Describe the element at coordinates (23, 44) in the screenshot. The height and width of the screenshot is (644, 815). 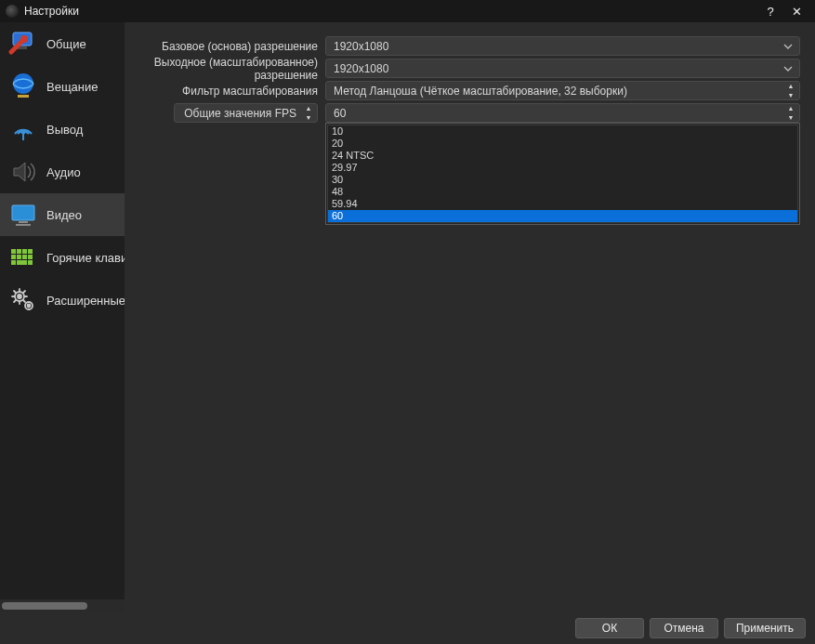
I see `wrench-icon` at that location.